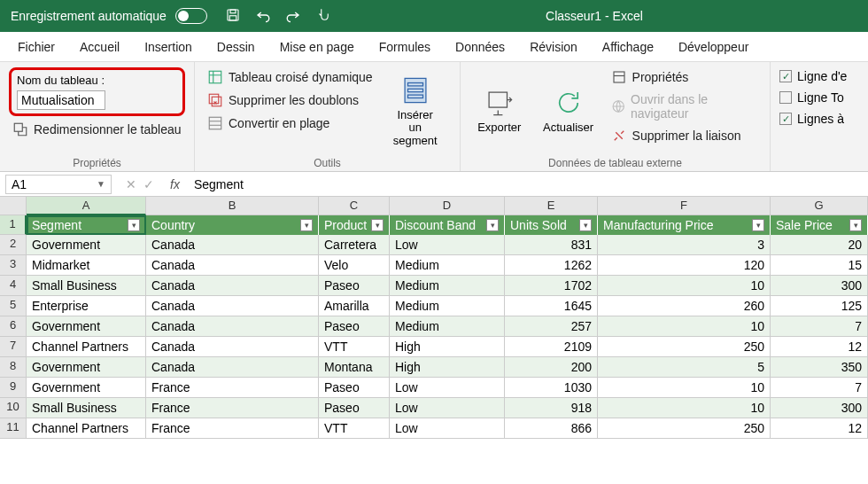 This screenshot has height=484, width=868. I want to click on row-header-11: 11, so click(13, 429).